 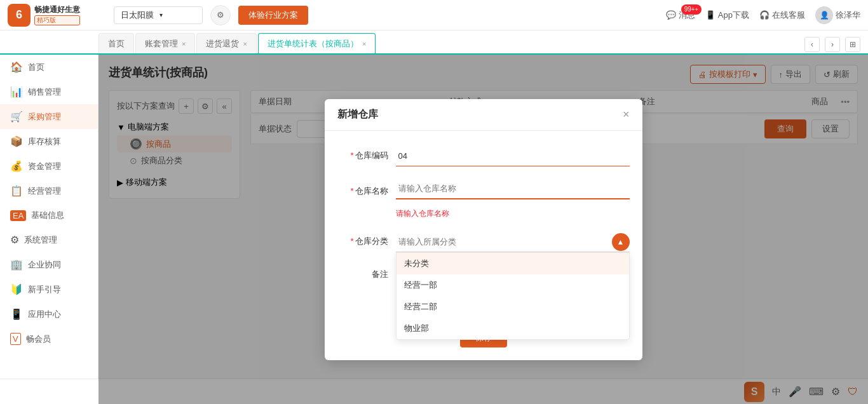 What do you see at coordinates (17, 191) in the screenshot?
I see `management-icon: 📋` at bounding box center [17, 191].